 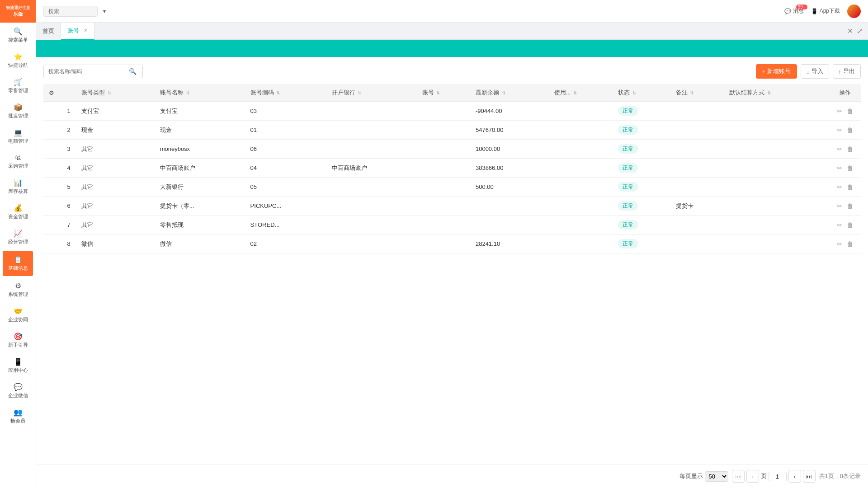 I want to click on user-avatar, so click(x=854, y=11).